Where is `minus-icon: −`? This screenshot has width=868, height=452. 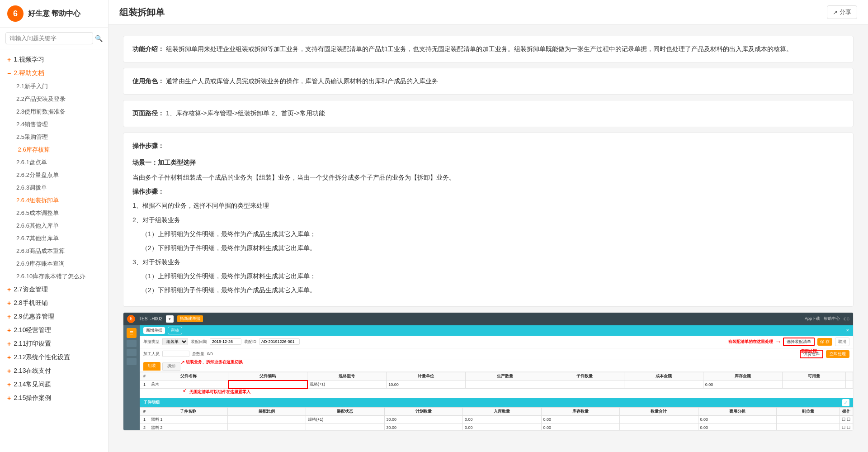 minus-icon: − is located at coordinates (9, 73).